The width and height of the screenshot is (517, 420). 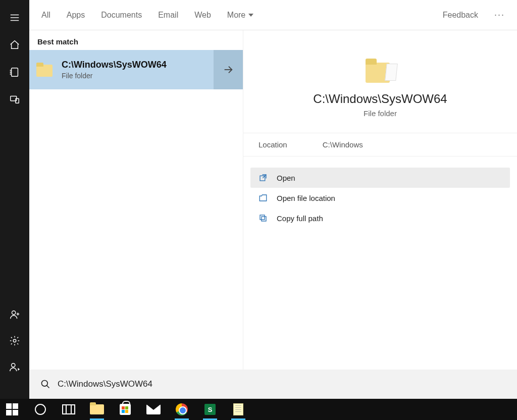 I want to click on start-button, so click(x=12, y=409).